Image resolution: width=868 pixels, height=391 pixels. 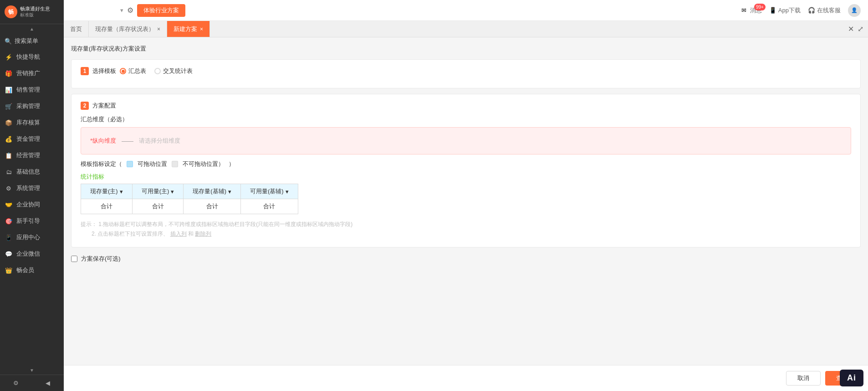 What do you see at coordinates (125, 29) in the screenshot?
I see `tab-inventory-label: 现存量（库存状况表）` at bounding box center [125, 29].